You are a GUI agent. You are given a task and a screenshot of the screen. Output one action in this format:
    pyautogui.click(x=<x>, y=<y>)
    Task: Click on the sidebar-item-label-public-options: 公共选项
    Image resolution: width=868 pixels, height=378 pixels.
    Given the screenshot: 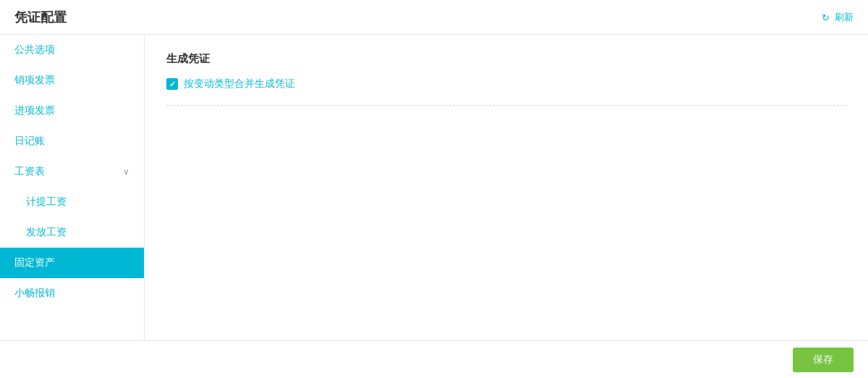 What is the action you would take?
    pyautogui.click(x=35, y=49)
    